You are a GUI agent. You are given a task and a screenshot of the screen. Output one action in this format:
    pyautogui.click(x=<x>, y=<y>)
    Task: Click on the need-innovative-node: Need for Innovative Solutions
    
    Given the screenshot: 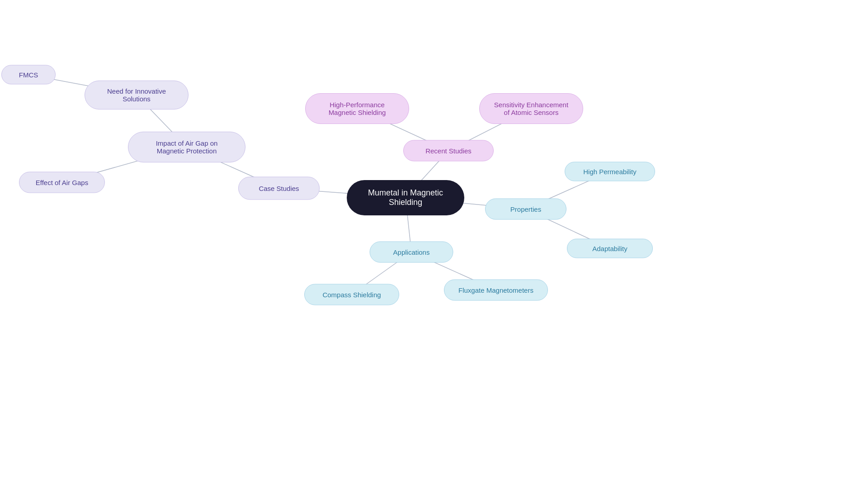 What is the action you would take?
    pyautogui.click(x=137, y=95)
    